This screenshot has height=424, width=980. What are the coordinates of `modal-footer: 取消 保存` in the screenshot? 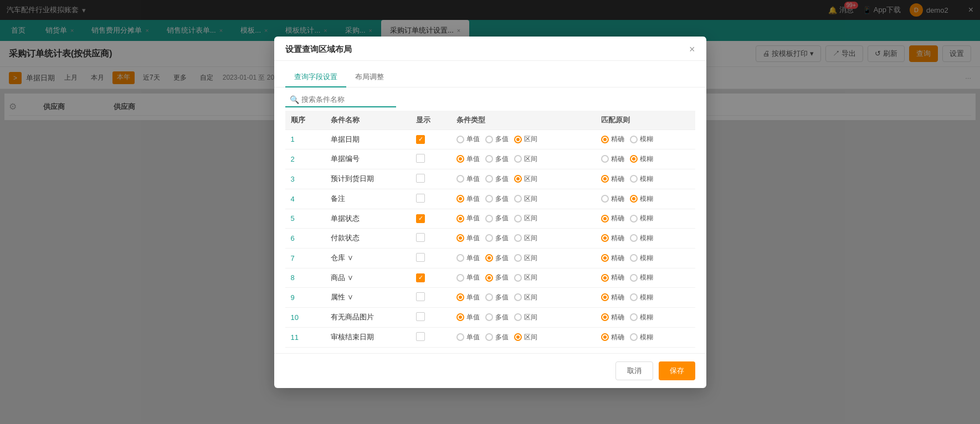 It's located at (490, 371).